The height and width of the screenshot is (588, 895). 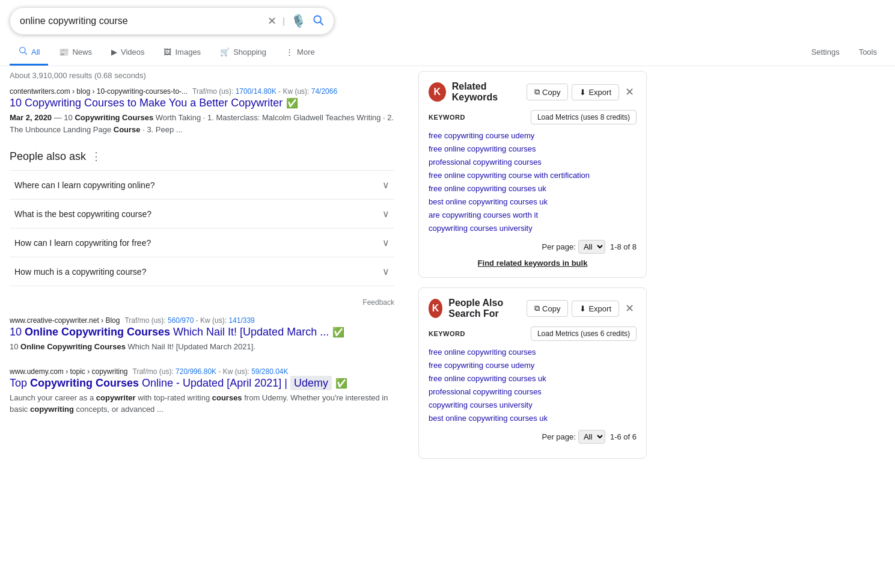 I want to click on tab-news: 📰 News, so click(x=76, y=53).